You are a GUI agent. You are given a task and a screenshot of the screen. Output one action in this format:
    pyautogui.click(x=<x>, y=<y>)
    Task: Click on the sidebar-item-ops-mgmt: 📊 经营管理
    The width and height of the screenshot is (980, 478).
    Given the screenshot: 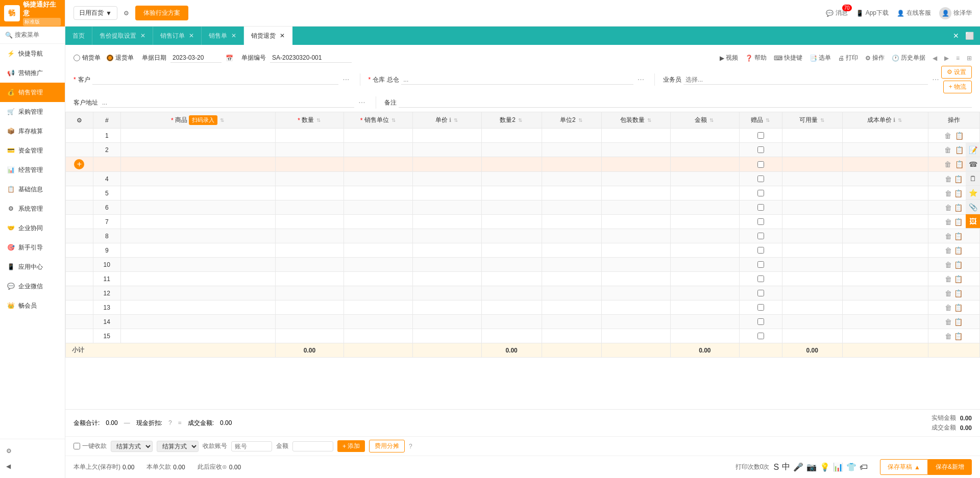 What is the action you would take?
    pyautogui.click(x=33, y=170)
    